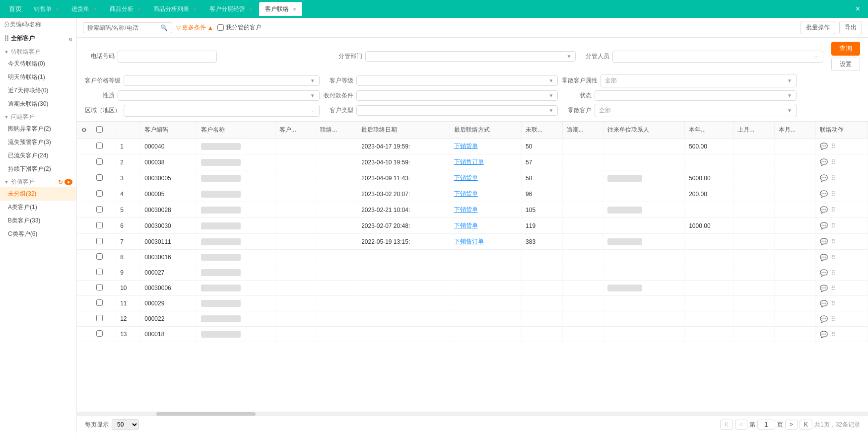  Describe the element at coordinates (851, 28) in the screenshot. I see `export-btn: 导出` at that location.